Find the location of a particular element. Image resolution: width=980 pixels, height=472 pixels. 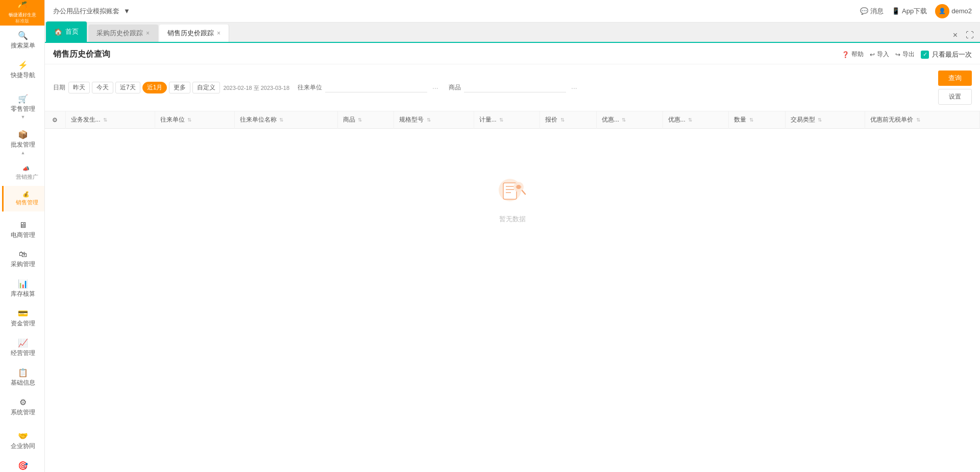

app-download-label: App下载 is located at coordinates (915, 11).